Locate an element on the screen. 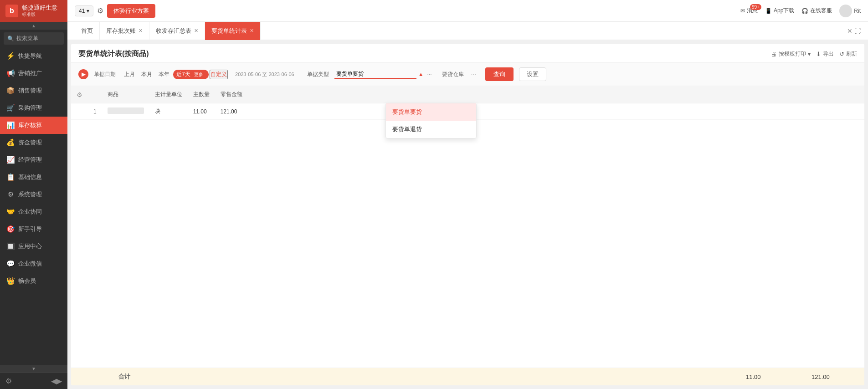  tab-demand-stat: 要货单统计表 ✕ is located at coordinates (233, 31).